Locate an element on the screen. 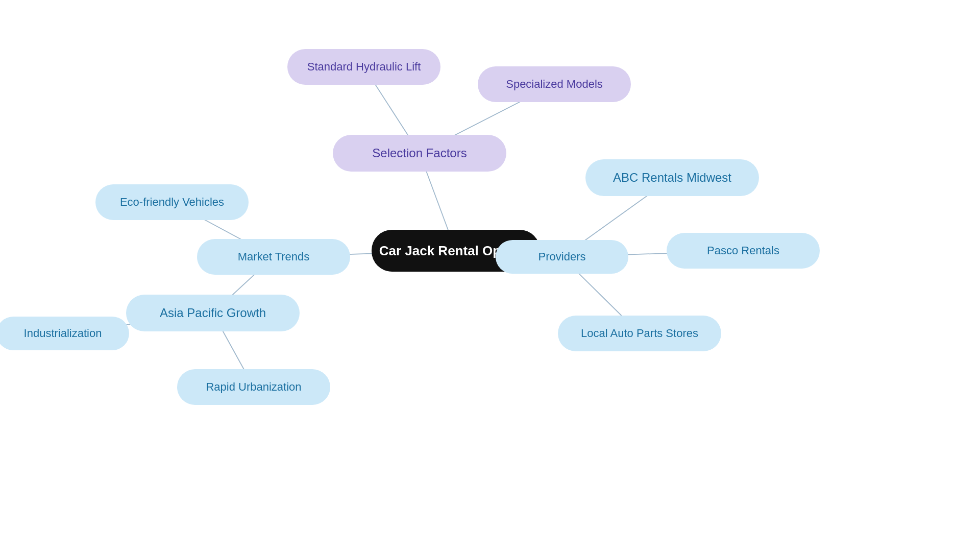 This screenshot has width=980, height=553. abc-rentals-node: ABC Rentals Midwest is located at coordinates (672, 178).